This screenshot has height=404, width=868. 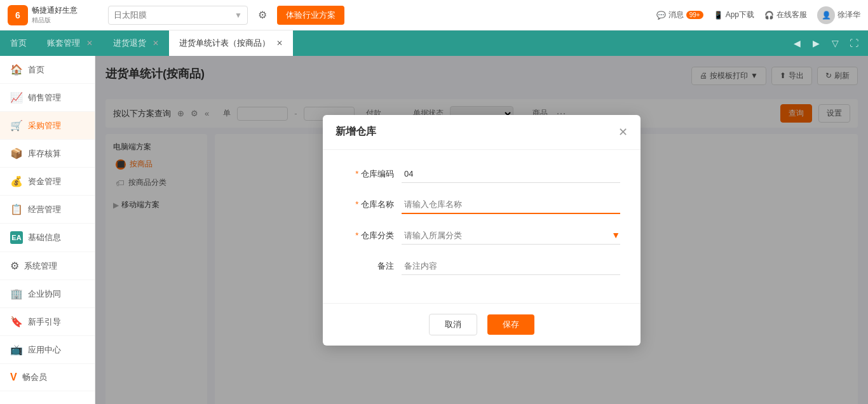 What do you see at coordinates (36, 70) in the screenshot?
I see `sidebar-item-home-label: 首页` at bounding box center [36, 70].